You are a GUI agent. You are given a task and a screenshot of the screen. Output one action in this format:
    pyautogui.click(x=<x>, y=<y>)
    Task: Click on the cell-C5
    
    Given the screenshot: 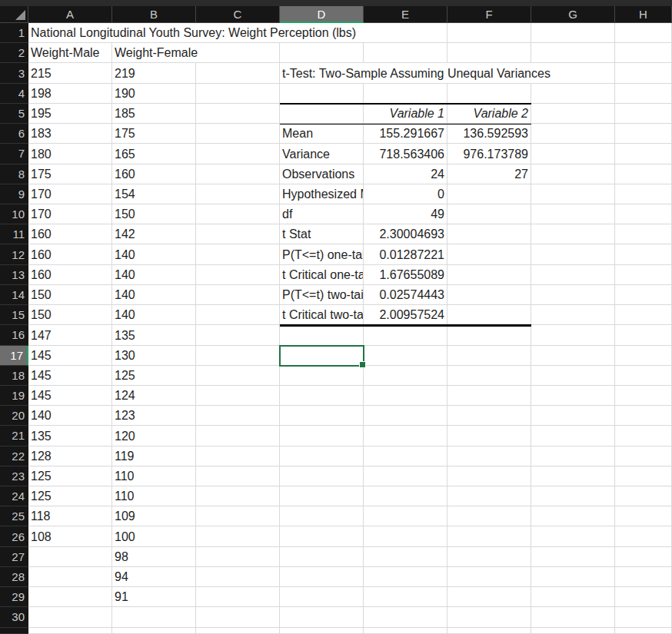 What is the action you would take?
    pyautogui.click(x=238, y=114)
    